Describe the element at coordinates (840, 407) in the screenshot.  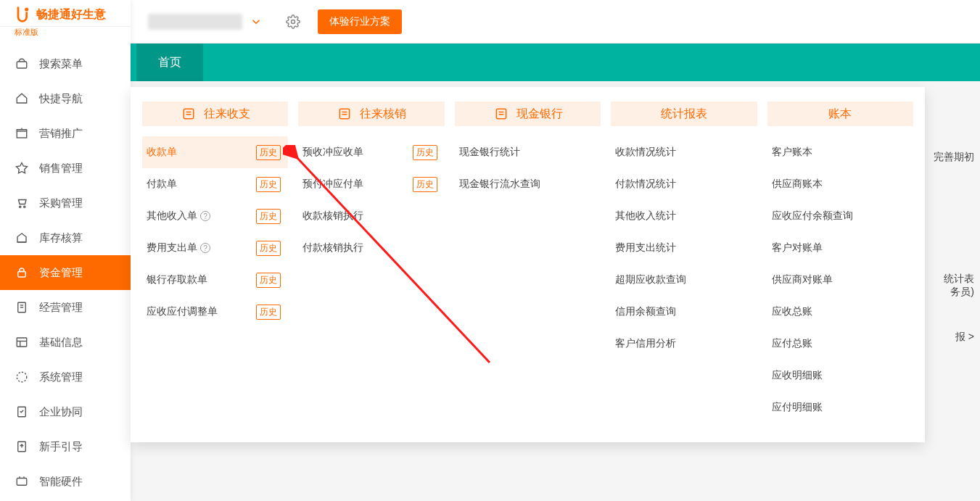
I see `mega-menu-item: 应付明细账` at that location.